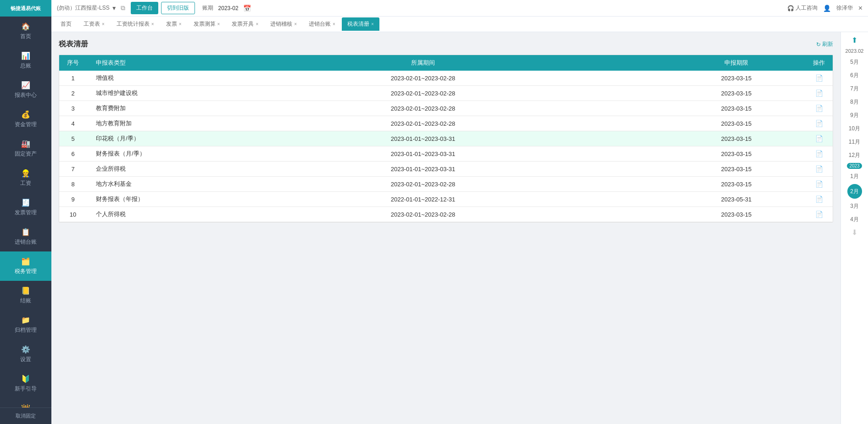 The width and height of the screenshot is (868, 424). What do you see at coordinates (854, 228) in the screenshot?
I see `calendar-panel: ⬆ 2023.02 5月6月7月8月9月10月11月12月20231月2月3月4…` at bounding box center [854, 228].